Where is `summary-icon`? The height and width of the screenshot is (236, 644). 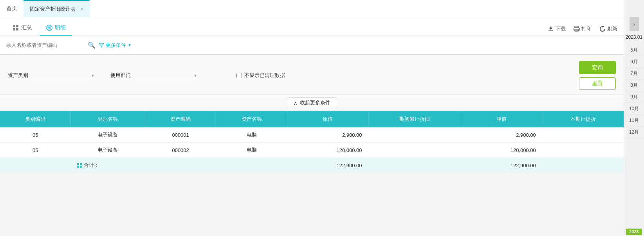
summary-icon is located at coordinates (16, 28).